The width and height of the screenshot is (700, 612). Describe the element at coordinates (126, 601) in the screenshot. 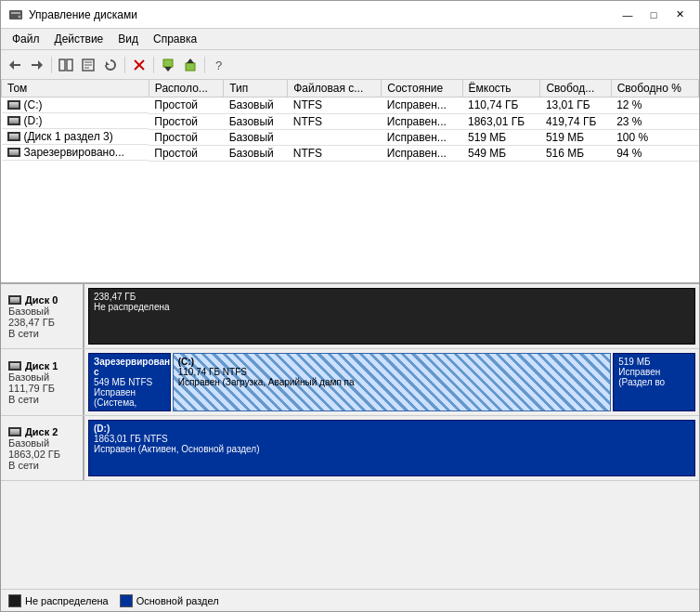

I see `legend-basic-box` at that location.